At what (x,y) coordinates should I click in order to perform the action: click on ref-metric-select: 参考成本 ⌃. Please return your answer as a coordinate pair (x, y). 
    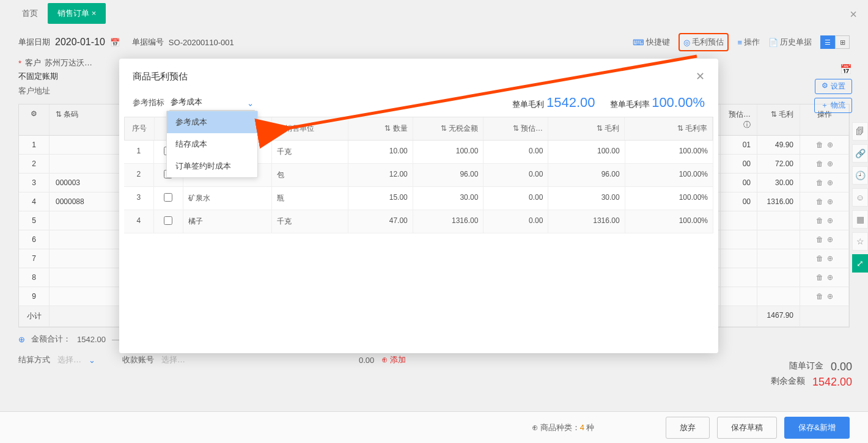
    Looking at the image, I should click on (212, 103).